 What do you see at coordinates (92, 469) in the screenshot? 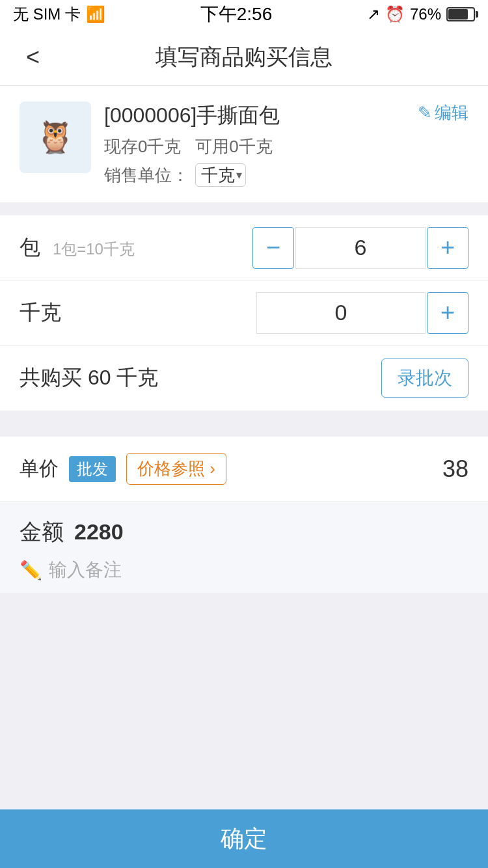
I see `price-type-tag: 批发` at bounding box center [92, 469].